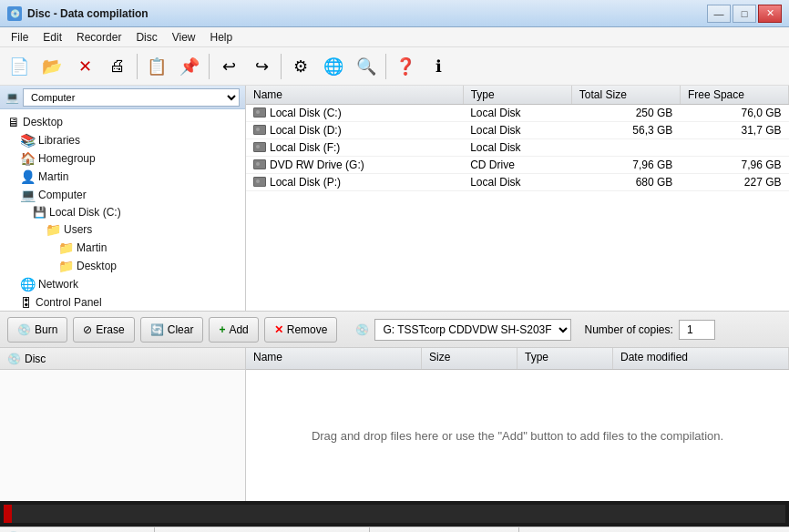 The height and width of the screenshot is (532, 789). I want to click on search-button: 🔍, so click(366, 66).